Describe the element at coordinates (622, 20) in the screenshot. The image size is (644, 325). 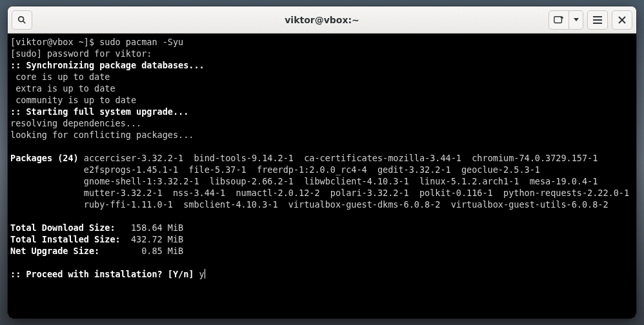
I see `close-button` at that location.